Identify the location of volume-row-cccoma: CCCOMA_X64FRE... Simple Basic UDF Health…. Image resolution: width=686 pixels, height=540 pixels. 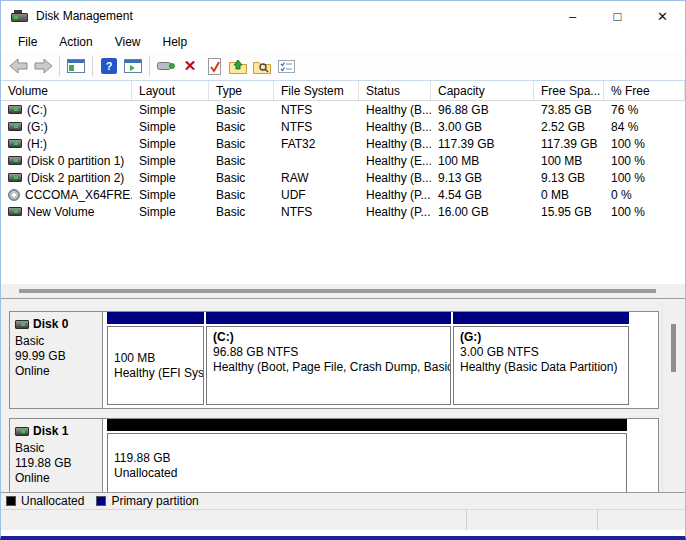
(343, 194).